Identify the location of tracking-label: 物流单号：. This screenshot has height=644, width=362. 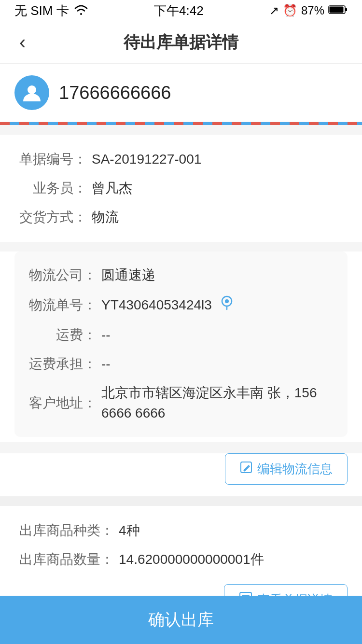
(63, 305).